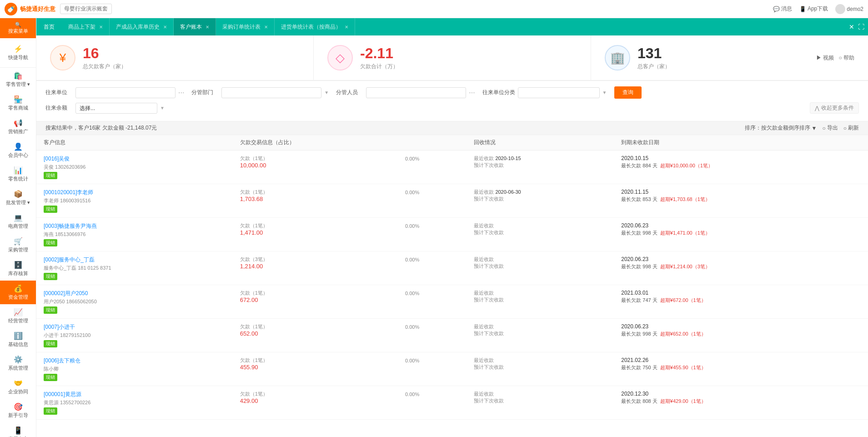  I want to click on customer-phone-0: 吴俊 13026203696, so click(135, 167).